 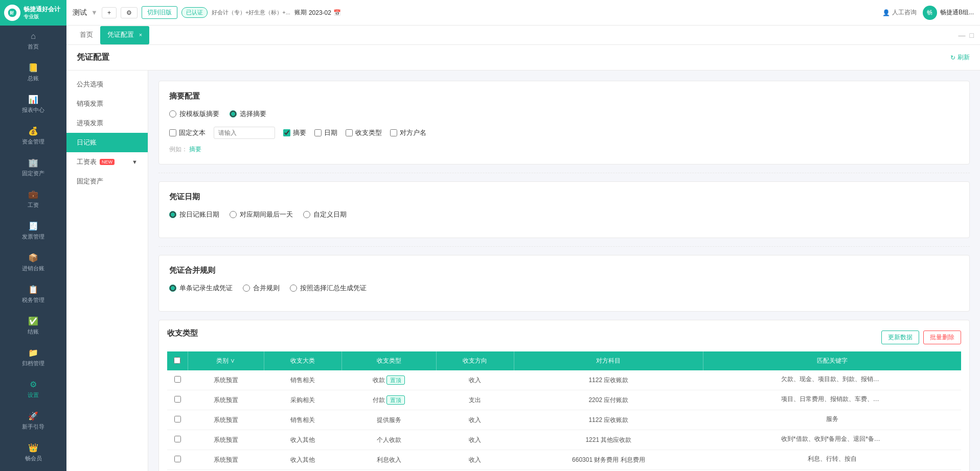 What do you see at coordinates (475, 440) in the screenshot?
I see `row-direction: 收入` at bounding box center [475, 440].